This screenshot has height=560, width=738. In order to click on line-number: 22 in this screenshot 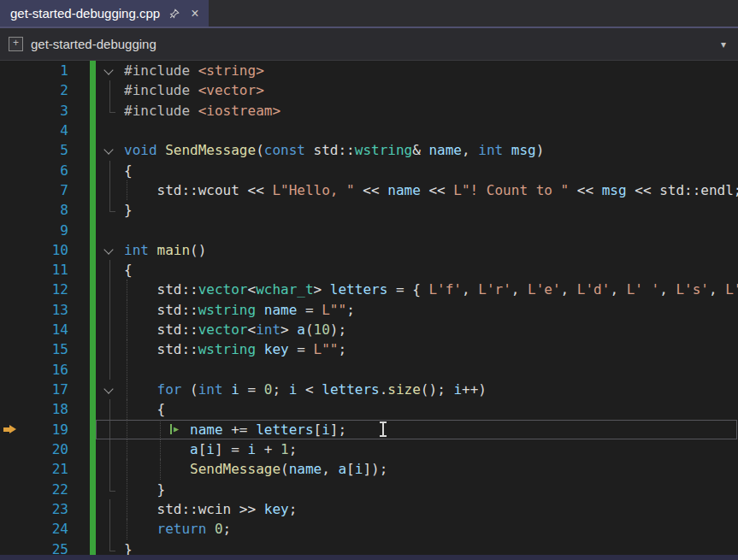, I will do `click(47, 489)`.